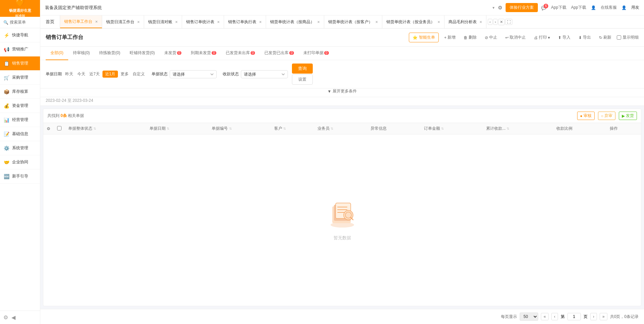  What do you see at coordinates (163, 22) in the screenshot?
I see `tab-reconcile: 钱货日清对账 ✕` at bounding box center [163, 22].